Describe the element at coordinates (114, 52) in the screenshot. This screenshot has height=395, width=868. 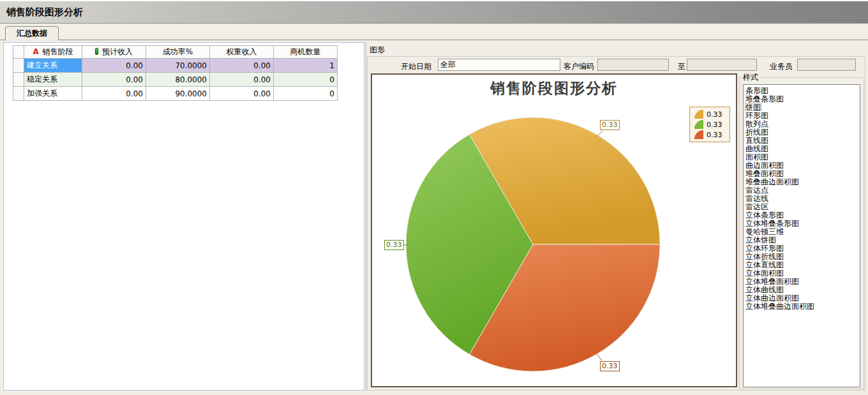
I see `col-header-expected-income: 预计收入` at that location.